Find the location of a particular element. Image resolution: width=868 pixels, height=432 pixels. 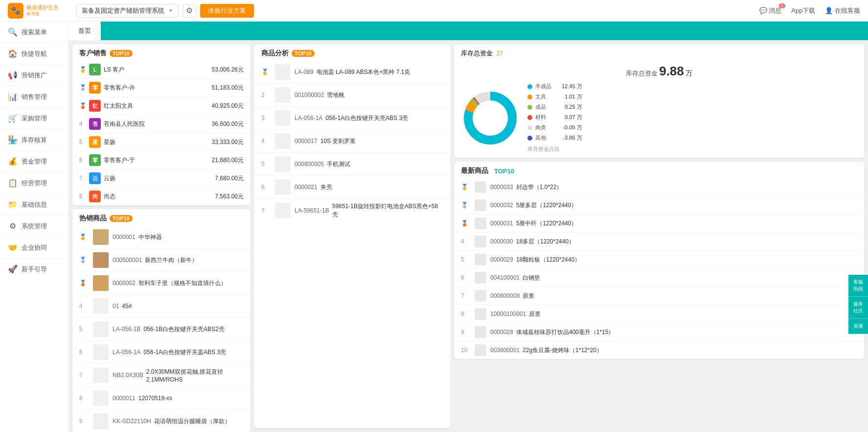

cart-icon: 🛒 is located at coordinates (13, 119).